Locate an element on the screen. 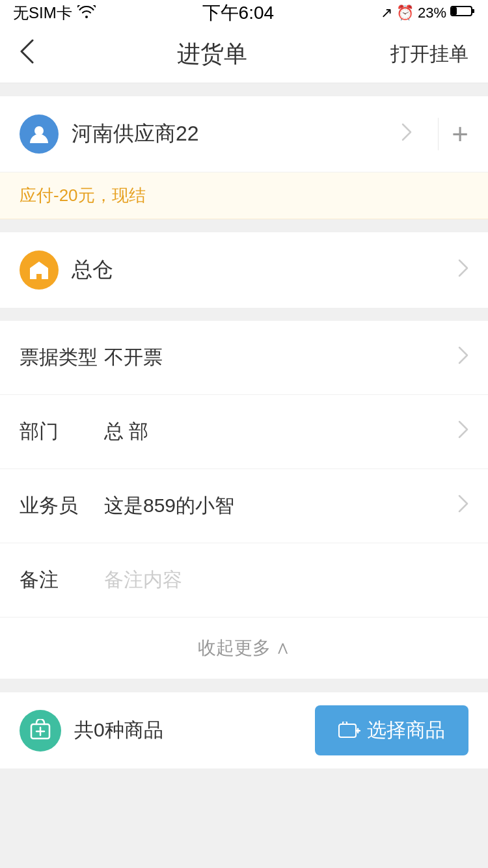 This screenshot has height=868, width=488. remark-input: 备注内容 is located at coordinates (286, 580).